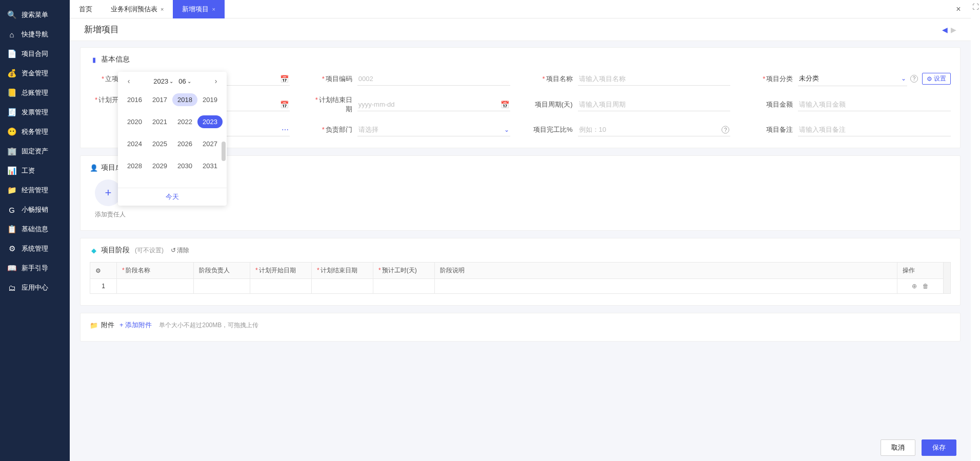  Describe the element at coordinates (94, 59) in the screenshot. I see `form-icon: ▮` at that location.